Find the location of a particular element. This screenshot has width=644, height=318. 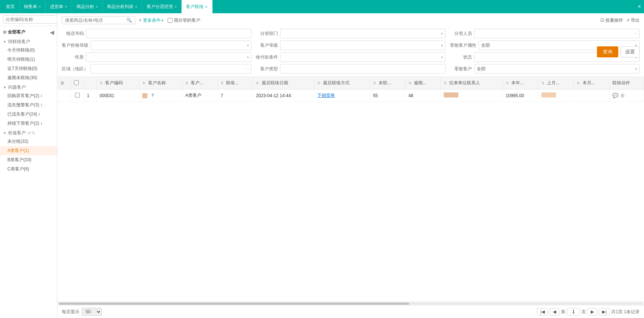

row-contact-count: 7 is located at coordinates (235, 96).